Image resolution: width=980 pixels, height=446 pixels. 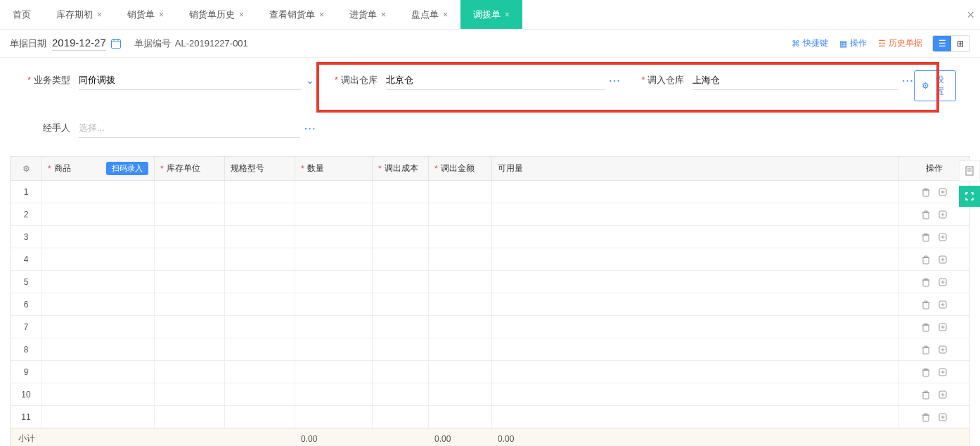 What do you see at coordinates (969, 171) in the screenshot?
I see `note-button` at bounding box center [969, 171].